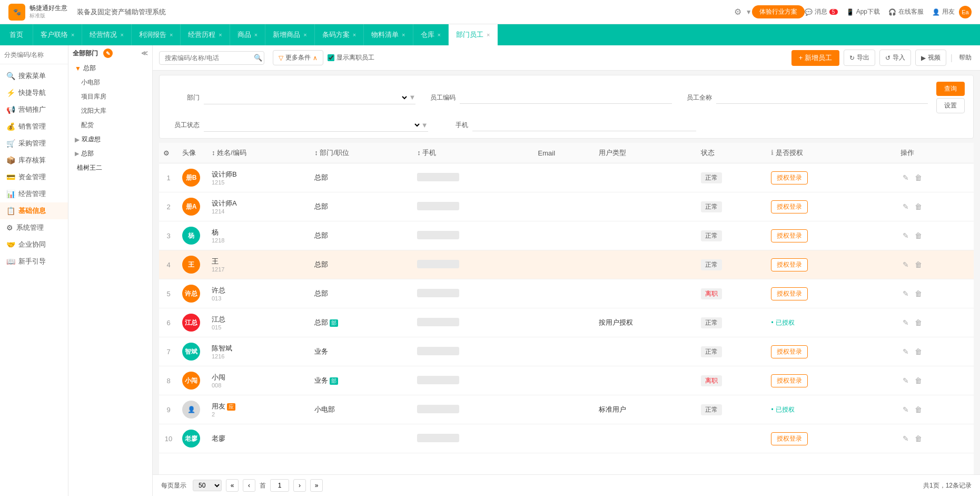 This screenshot has width=980, height=496. What do you see at coordinates (952, 12) in the screenshot?
I see `user-button: 👤 用友 Ea` at bounding box center [952, 12].